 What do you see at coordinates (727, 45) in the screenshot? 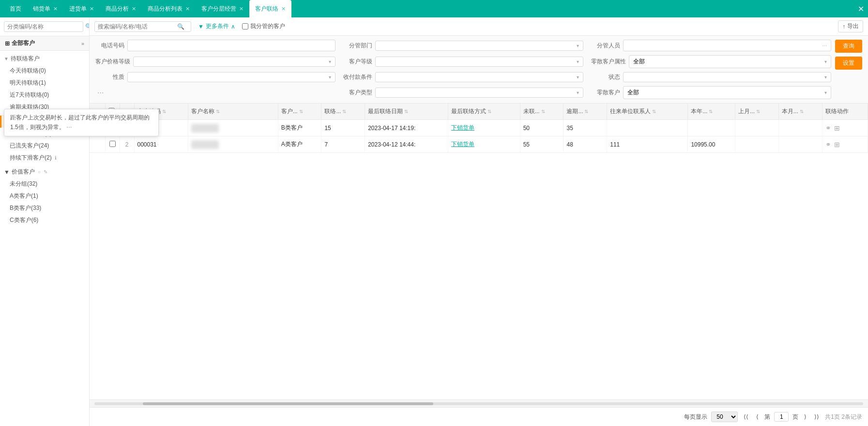
I see `manager-input: ···` at bounding box center [727, 45].